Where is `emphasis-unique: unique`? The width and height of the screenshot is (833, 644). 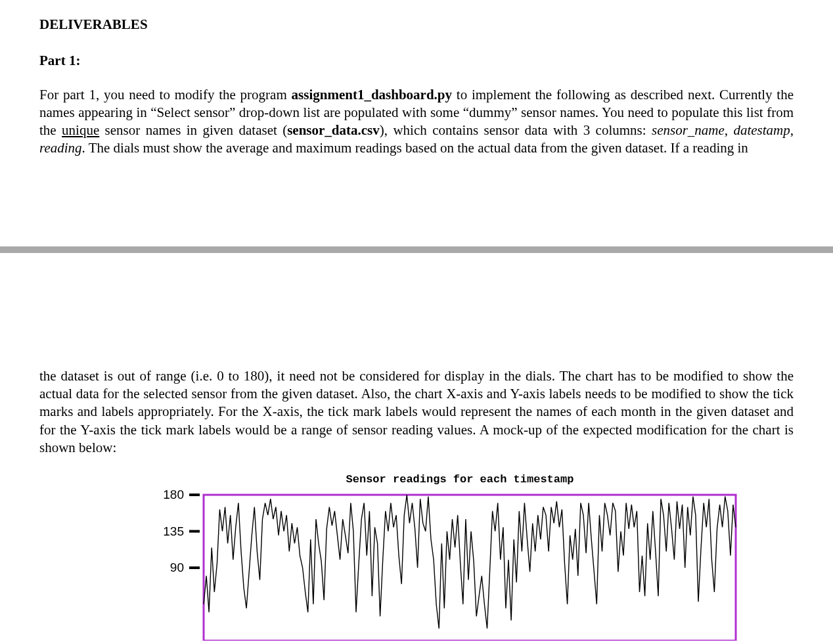
emphasis-unique: unique is located at coordinates (80, 130).